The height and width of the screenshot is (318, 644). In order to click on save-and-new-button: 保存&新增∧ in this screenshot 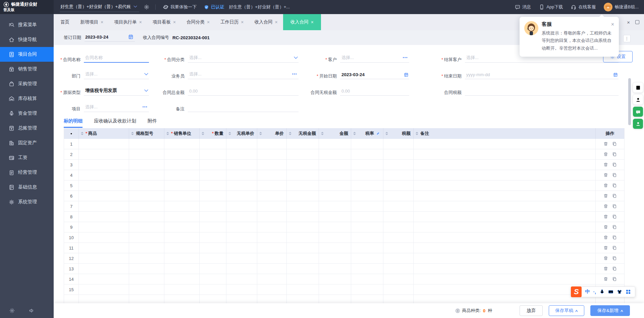, I will do `click(610, 311)`.